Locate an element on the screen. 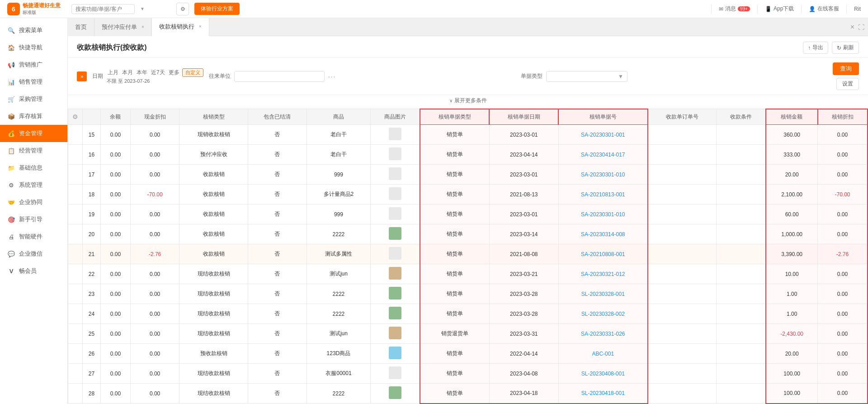  sidebar-item-navigation: 🏠 快捷导航 is located at coordinates (33, 48).